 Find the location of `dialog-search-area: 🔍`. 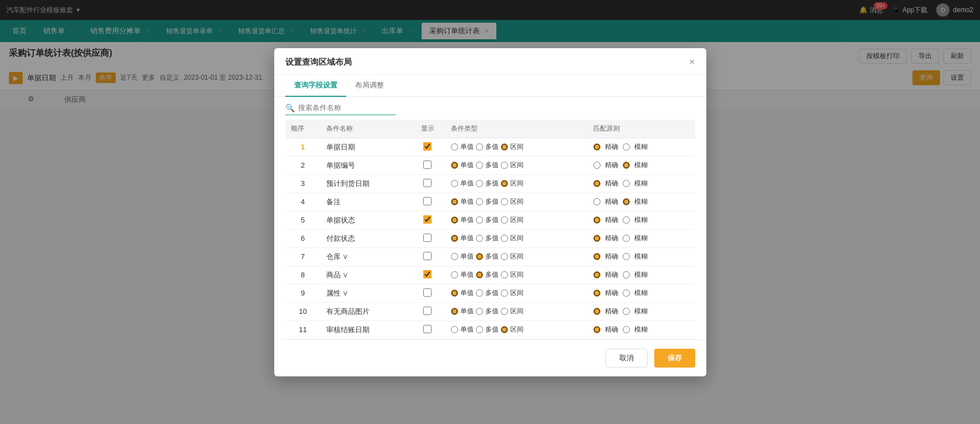

dialog-search-area: 🔍 is located at coordinates (490, 104).